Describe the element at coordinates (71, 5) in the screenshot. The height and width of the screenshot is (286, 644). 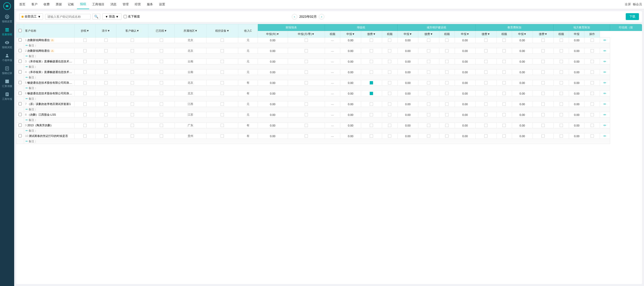
I see `nav-bookkeeping: 记账` at that location.